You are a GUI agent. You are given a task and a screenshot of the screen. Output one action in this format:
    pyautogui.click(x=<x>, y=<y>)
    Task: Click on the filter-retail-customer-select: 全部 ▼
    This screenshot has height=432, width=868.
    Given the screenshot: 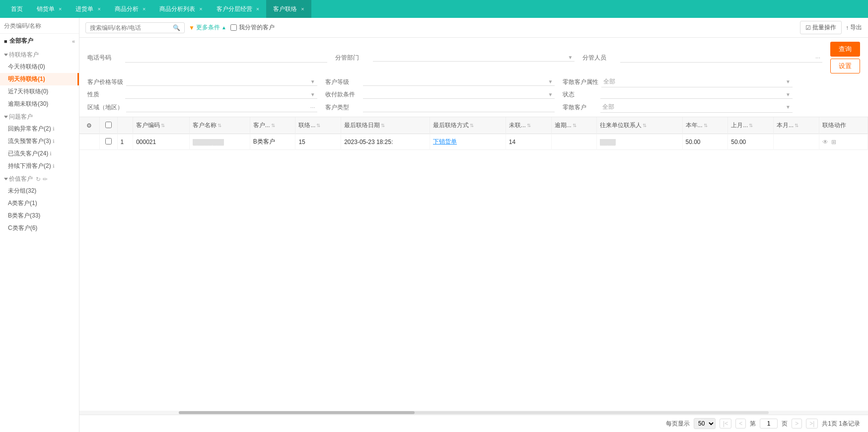 What is the action you would take?
    pyautogui.click(x=696, y=107)
    